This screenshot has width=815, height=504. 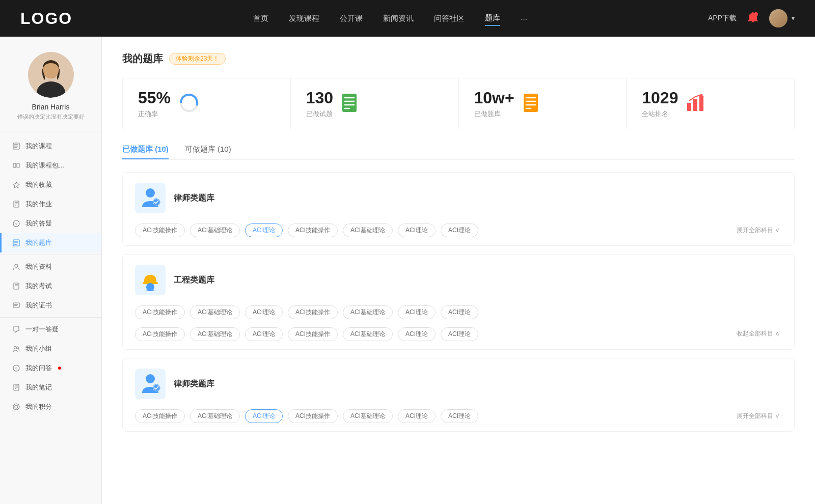 I want to click on sidebar-item-my-question-bank: 我的题库, so click(x=51, y=243).